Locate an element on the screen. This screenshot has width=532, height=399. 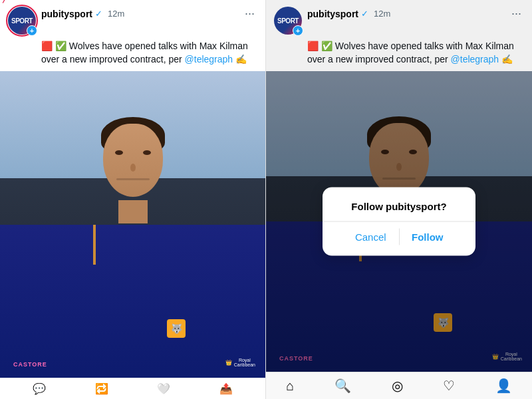
plus-badge-left: + is located at coordinates (32, 31).